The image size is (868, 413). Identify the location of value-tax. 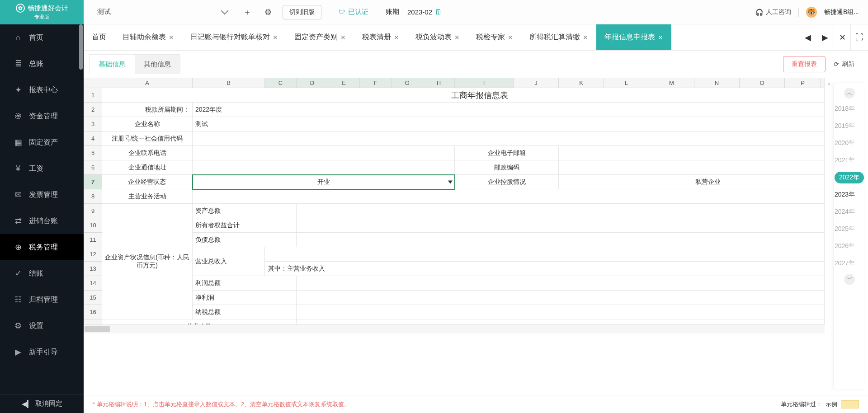
(561, 312).